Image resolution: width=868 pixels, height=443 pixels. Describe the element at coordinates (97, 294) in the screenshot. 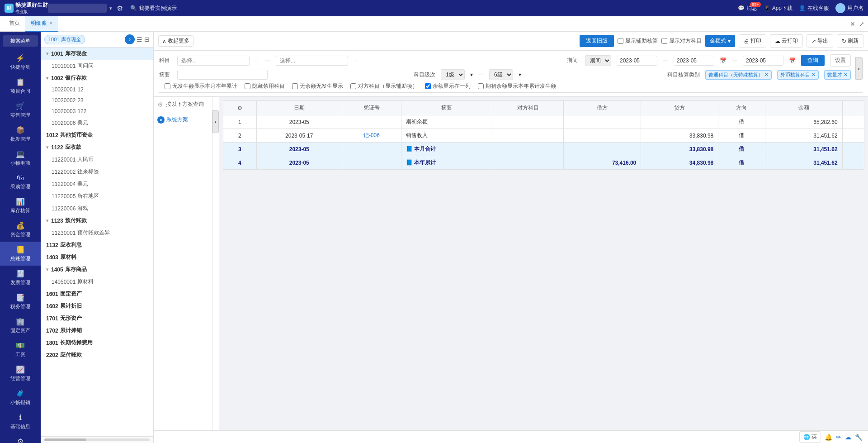

I see `tree-item-1601: 1601 固定资产` at that location.